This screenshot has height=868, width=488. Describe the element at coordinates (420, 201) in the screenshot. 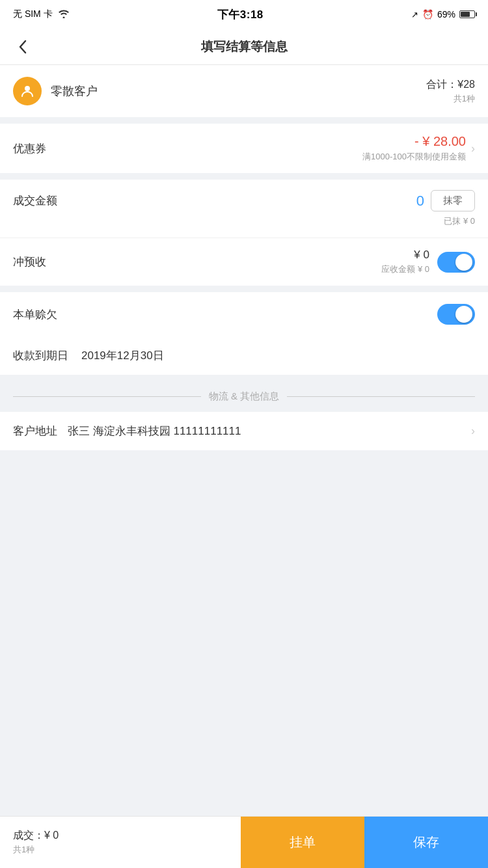

I see `amount-value: 0` at that location.